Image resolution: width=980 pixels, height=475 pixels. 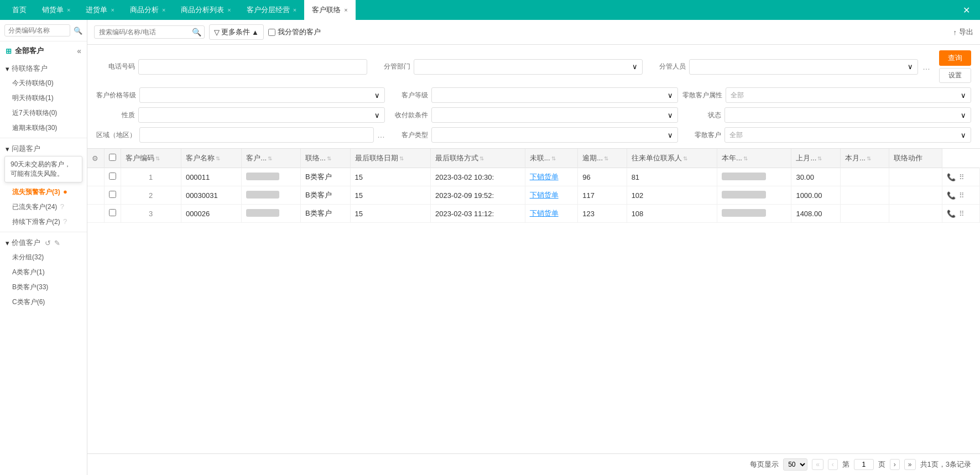 What do you see at coordinates (381, 135) in the screenshot?
I see `region-dots: …` at bounding box center [381, 135].